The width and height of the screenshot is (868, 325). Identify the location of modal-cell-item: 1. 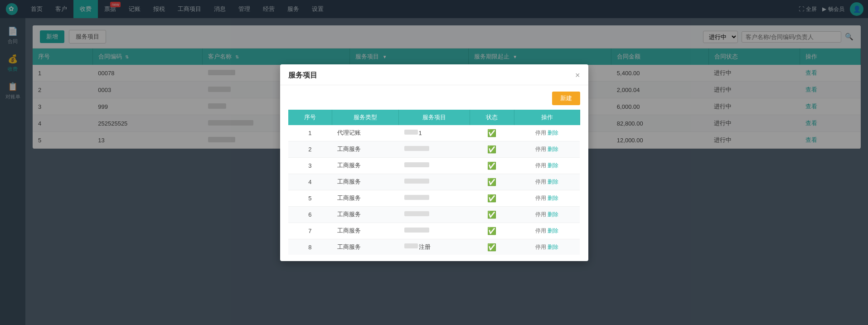
(434, 133).